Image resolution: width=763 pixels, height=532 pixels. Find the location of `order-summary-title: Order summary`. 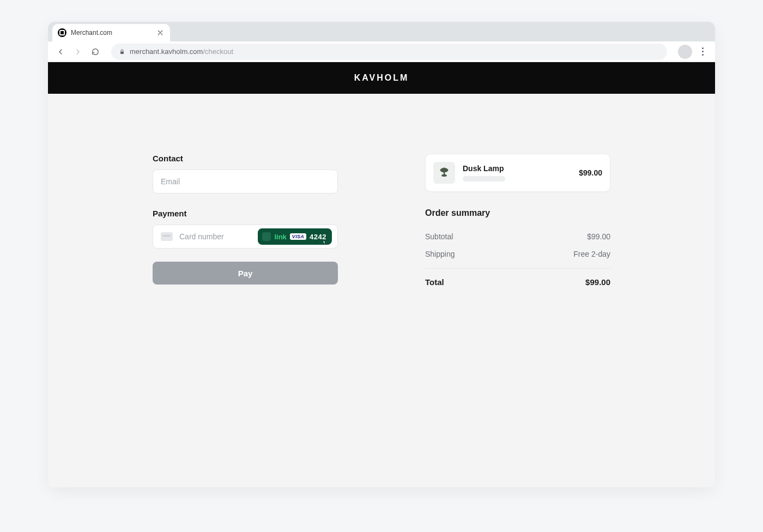

order-summary-title: Order summary is located at coordinates (518, 213).